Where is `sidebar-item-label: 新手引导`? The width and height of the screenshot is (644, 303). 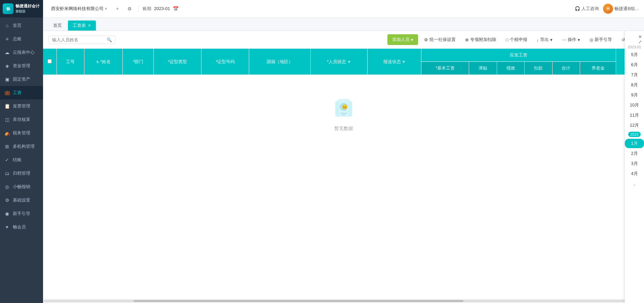 sidebar-item-label: 新手引导 is located at coordinates (22, 214).